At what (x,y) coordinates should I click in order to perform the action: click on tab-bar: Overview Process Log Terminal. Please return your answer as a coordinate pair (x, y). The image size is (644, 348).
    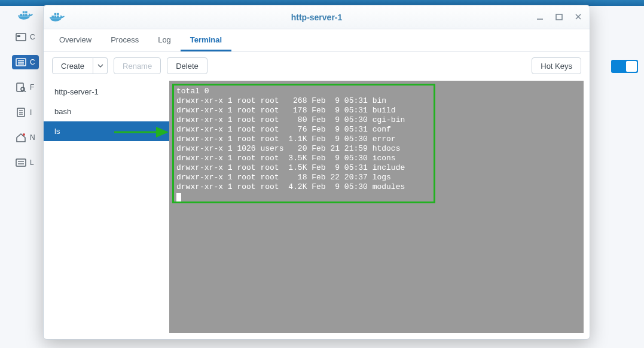
    Looking at the image, I should click on (317, 41).